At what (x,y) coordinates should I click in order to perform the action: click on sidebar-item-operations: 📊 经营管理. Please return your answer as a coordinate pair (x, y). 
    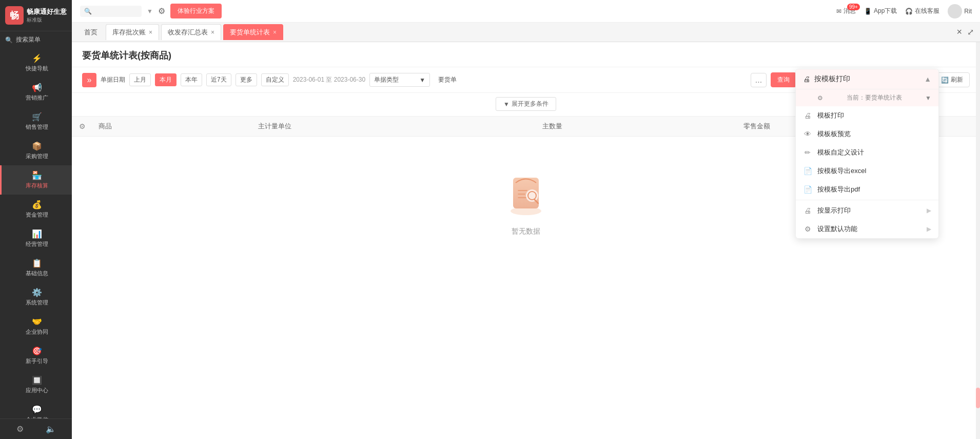
    Looking at the image, I should click on (36, 238).